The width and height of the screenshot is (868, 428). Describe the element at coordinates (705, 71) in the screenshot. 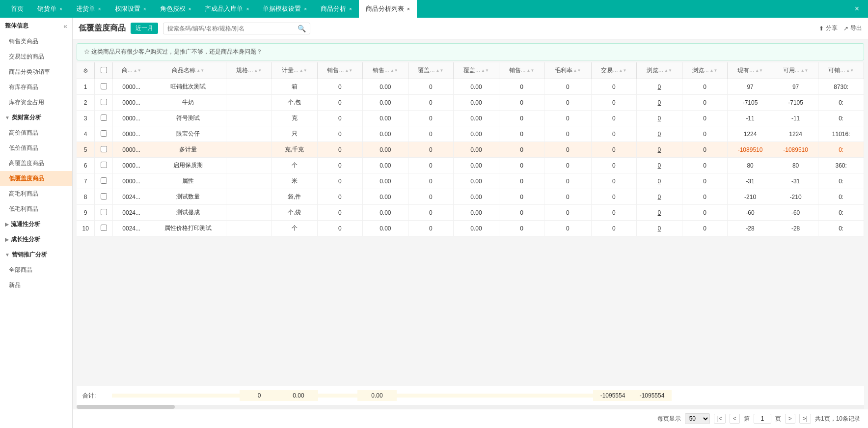

I see `th-browse2: 浏览...▲▼` at that location.